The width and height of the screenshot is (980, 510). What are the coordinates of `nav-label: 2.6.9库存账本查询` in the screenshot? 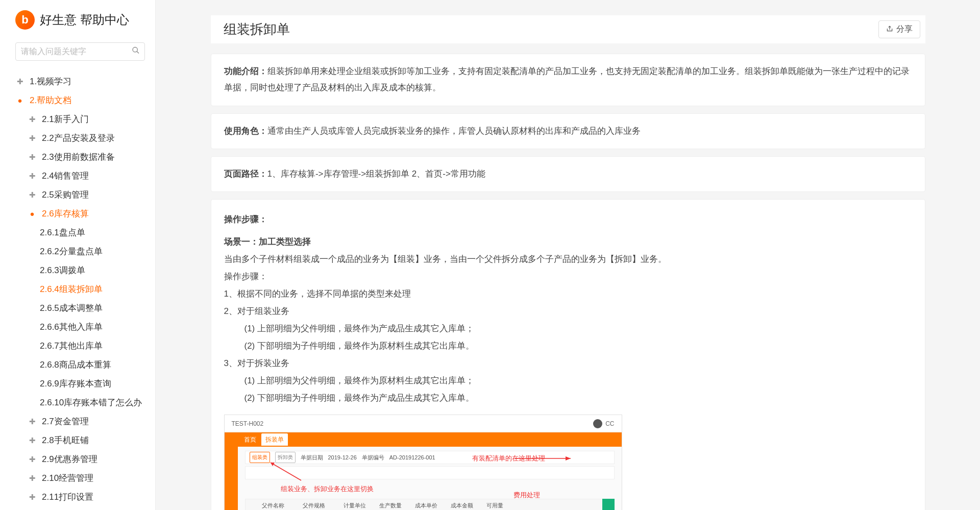 It's located at (76, 384).